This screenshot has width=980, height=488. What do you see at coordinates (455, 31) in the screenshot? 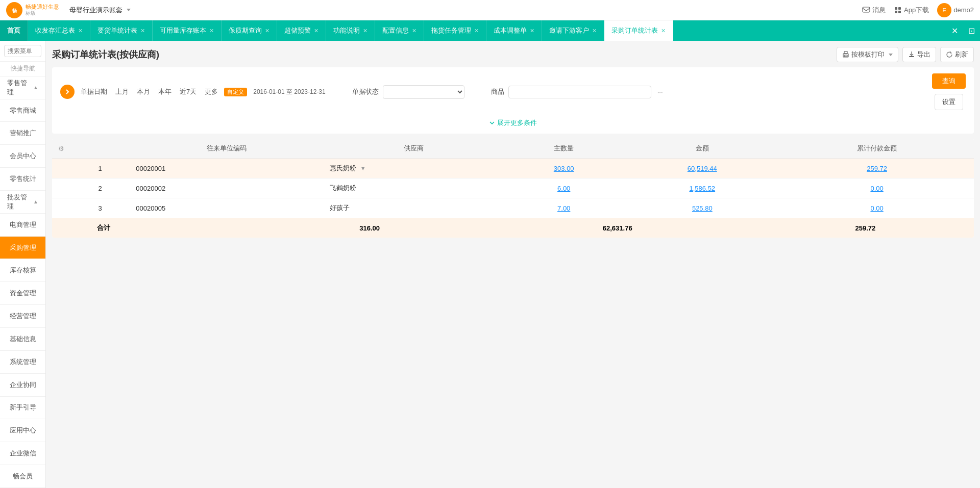
I see `tab-tuohuorenwu: 拖货任务管理 ✕` at bounding box center [455, 31].